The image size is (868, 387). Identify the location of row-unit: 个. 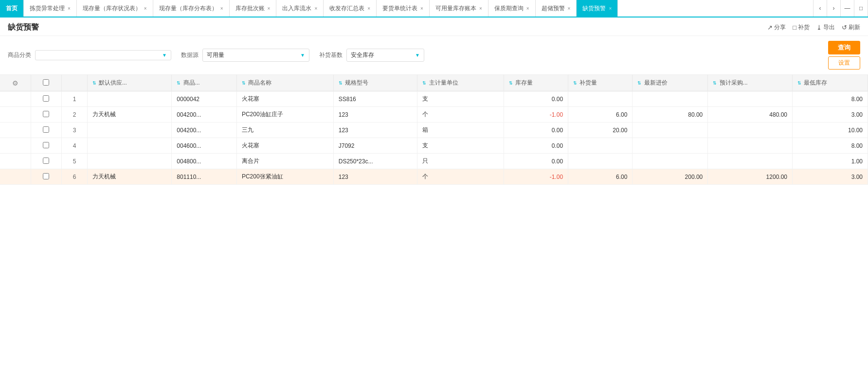
(460, 115).